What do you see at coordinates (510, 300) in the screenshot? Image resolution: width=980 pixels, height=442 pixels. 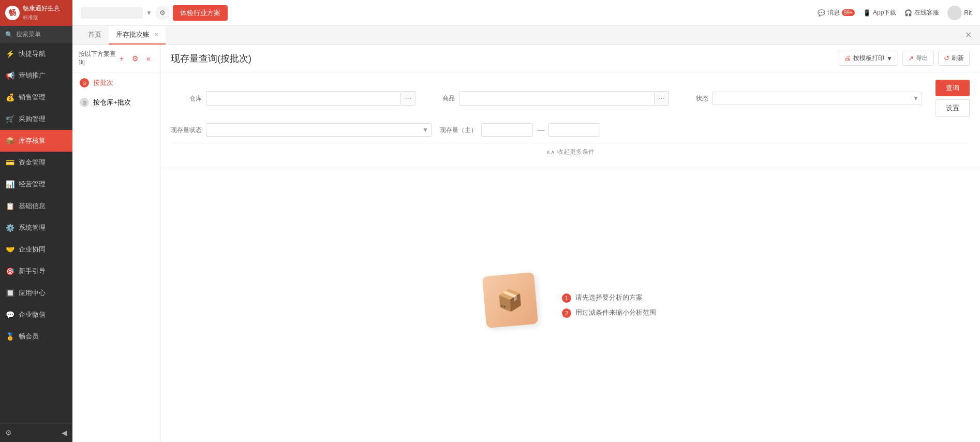 I see `empty-face-icon: 📦` at bounding box center [510, 300].